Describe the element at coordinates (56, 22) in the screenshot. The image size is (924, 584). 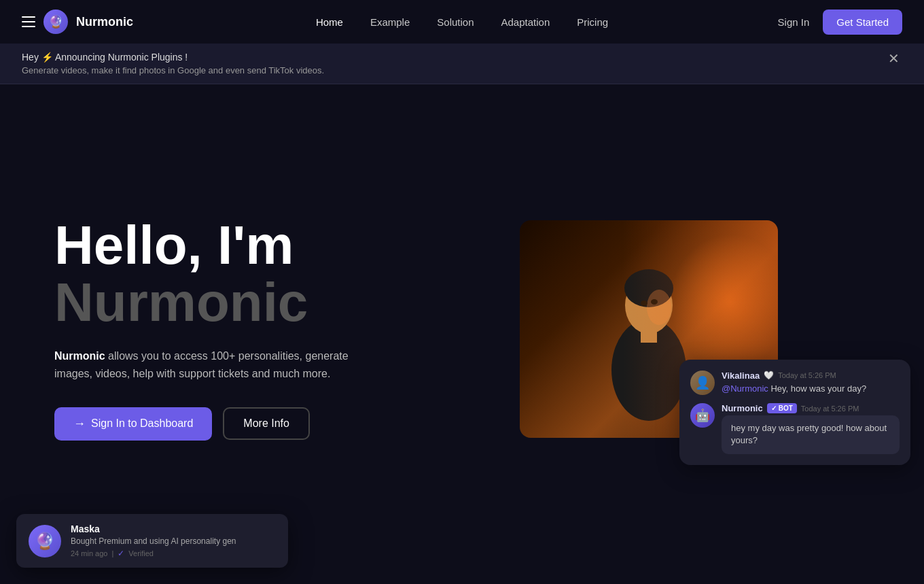
I see `logo-icon: 🔮` at that location.